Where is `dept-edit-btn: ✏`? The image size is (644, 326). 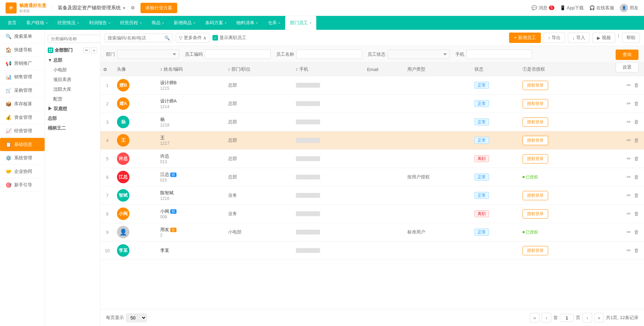 dept-edit-btn: ✏ is located at coordinates (87, 50).